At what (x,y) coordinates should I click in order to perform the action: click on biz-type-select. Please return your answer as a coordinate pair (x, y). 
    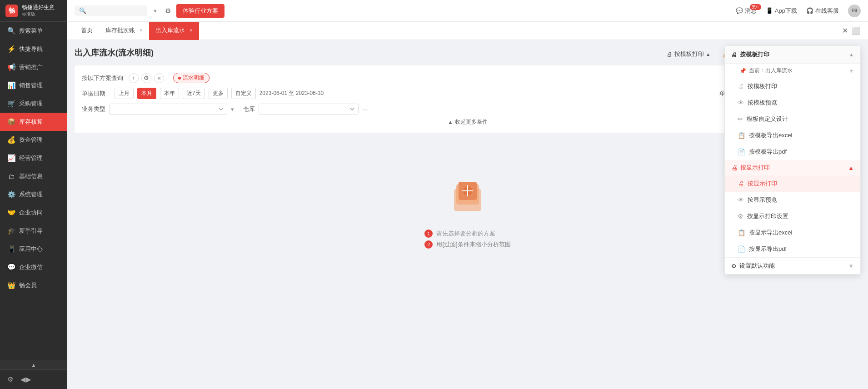
    Looking at the image, I should click on (168, 109).